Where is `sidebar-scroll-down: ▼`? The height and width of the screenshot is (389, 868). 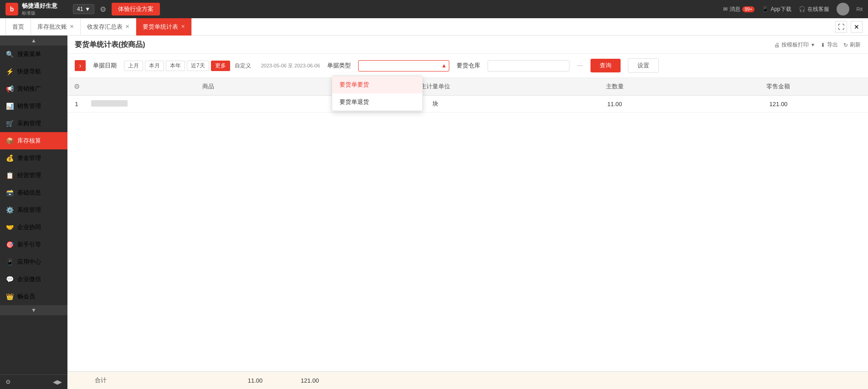 sidebar-scroll-down: ▼ is located at coordinates (34, 310).